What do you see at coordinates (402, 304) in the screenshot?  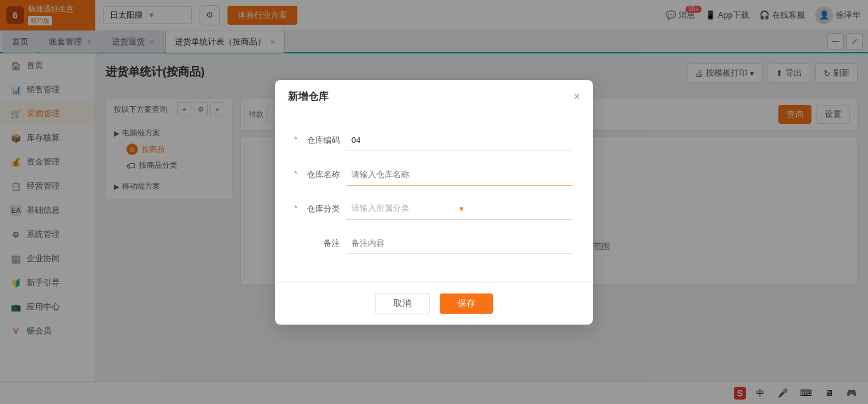 I see `cancel-button: 取消` at bounding box center [402, 304].